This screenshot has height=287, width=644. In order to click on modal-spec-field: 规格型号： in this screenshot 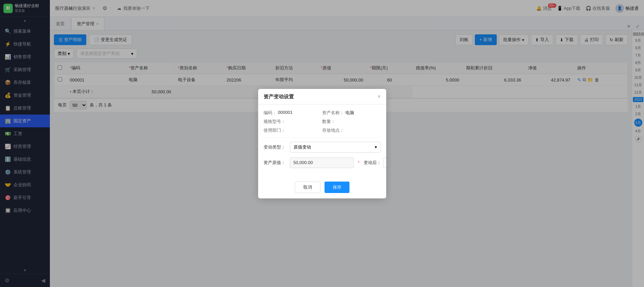, I will do `click(293, 122)`.